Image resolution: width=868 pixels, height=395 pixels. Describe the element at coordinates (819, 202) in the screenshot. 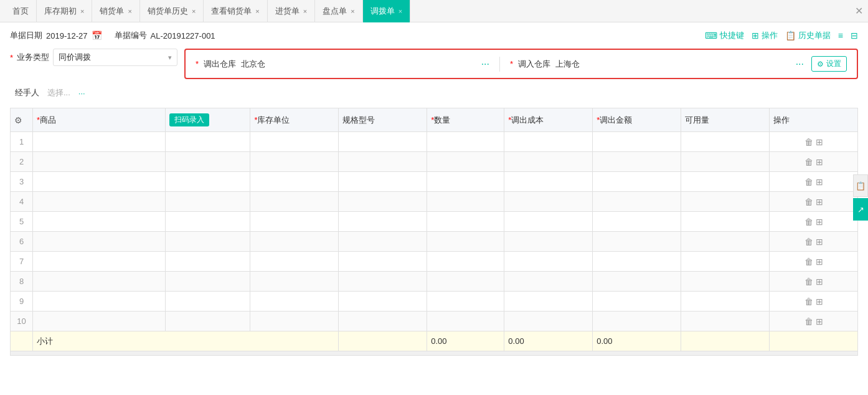

I see `copy-icon-4: ⊞` at that location.